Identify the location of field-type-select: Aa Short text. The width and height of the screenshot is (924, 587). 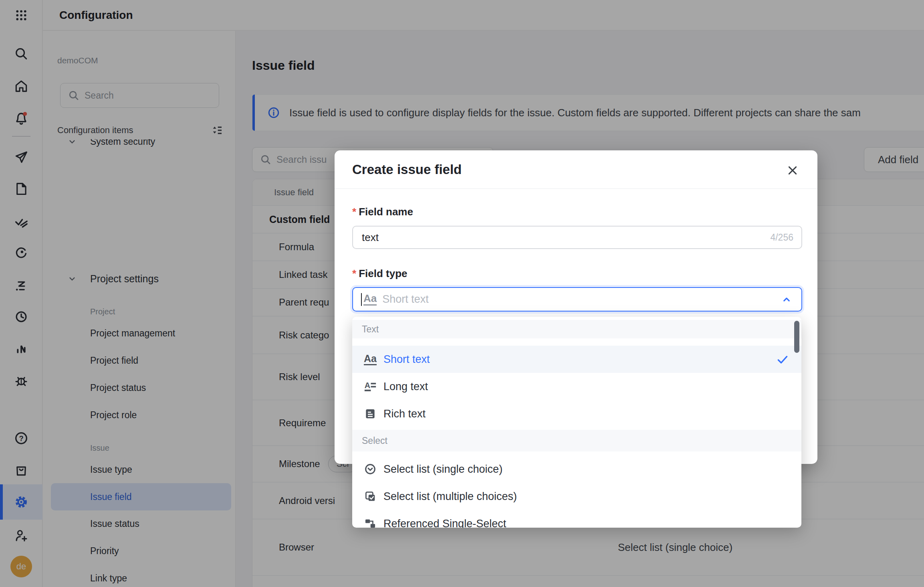
(577, 299).